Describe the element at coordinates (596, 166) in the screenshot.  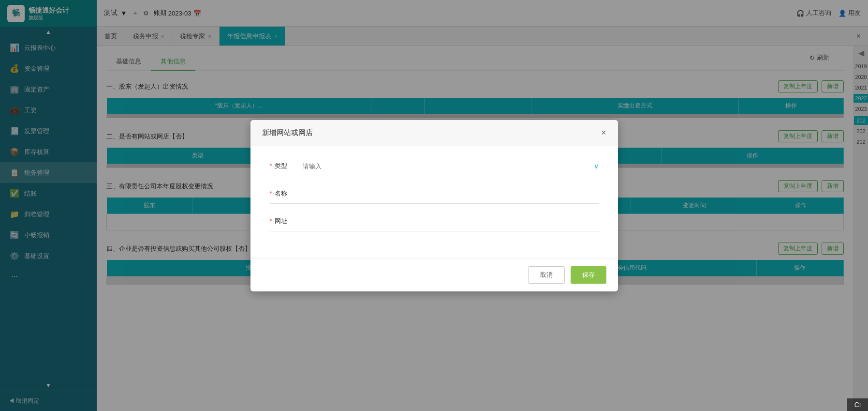
I see `type-dropdown-icon: ∨` at that location.